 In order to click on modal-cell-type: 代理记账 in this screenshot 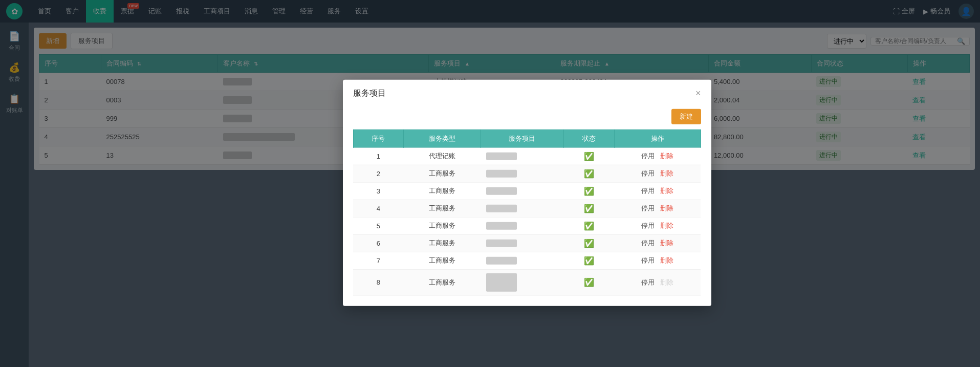, I will do `click(442, 156)`.